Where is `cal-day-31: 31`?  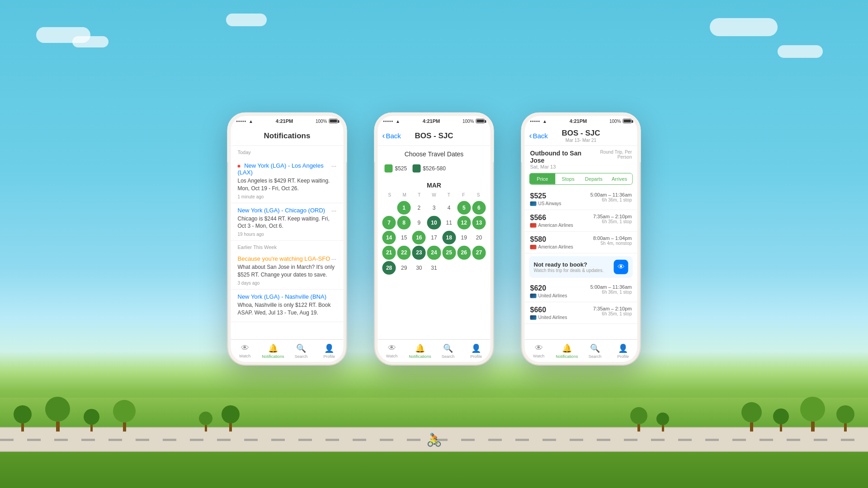
cal-day-31: 31 is located at coordinates (434, 267).